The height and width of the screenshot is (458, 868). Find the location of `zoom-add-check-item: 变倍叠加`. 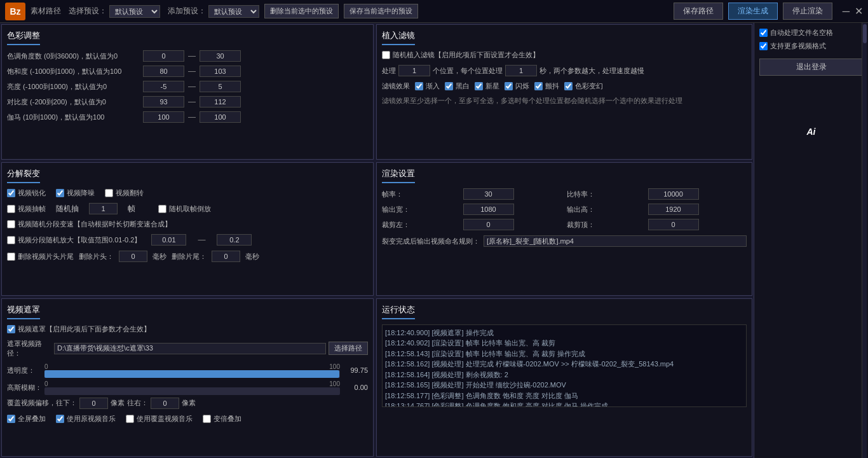

zoom-add-check-item: 变倍叠加 is located at coordinates (222, 419).